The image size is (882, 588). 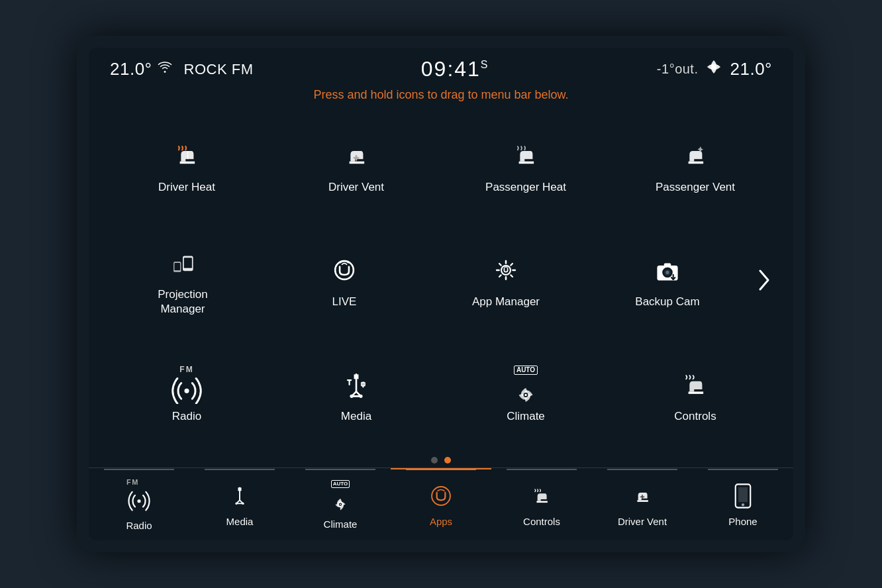 What do you see at coordinates (441, 395) in the screenshot?
I see `grid-row-3: FM Radio` at bounding box center [441, 395].